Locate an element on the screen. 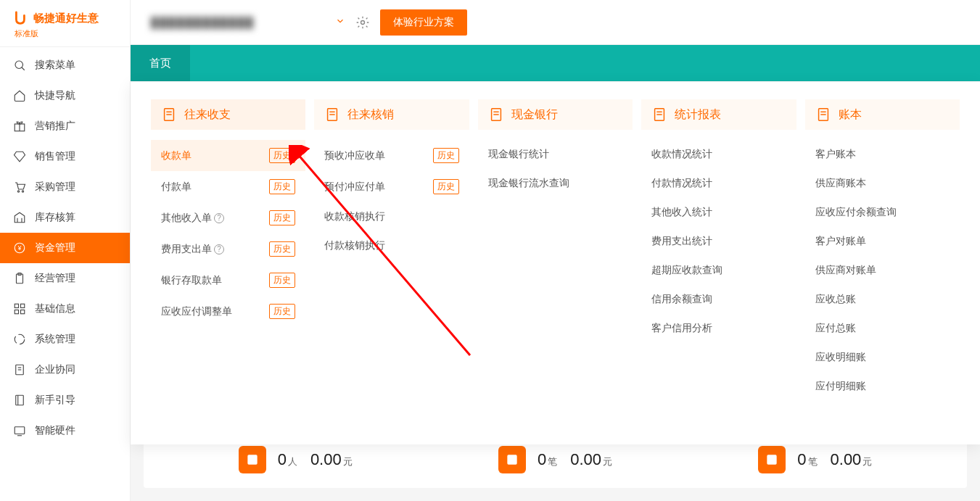  chevron-down-icon is located at coordinates (340, 22).